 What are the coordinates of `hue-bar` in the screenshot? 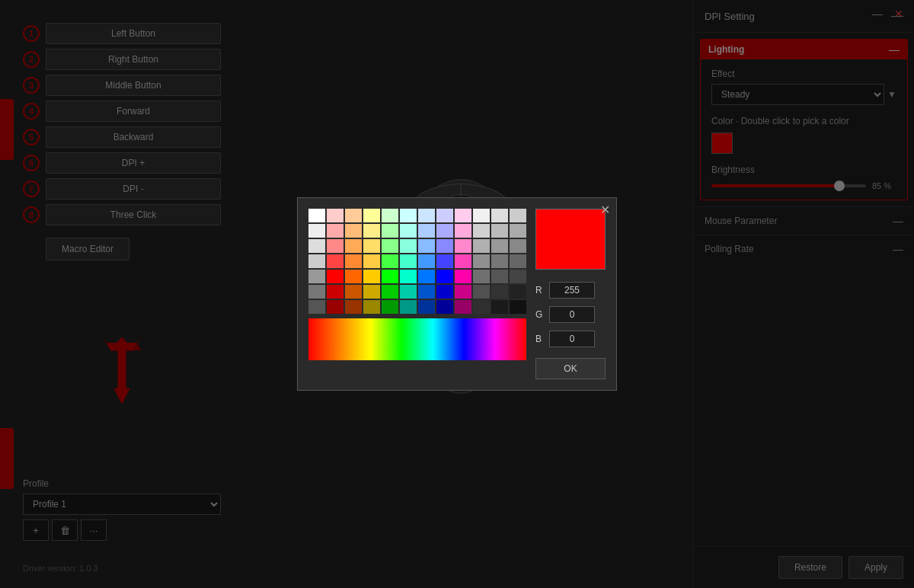 It's located at (417, 340).